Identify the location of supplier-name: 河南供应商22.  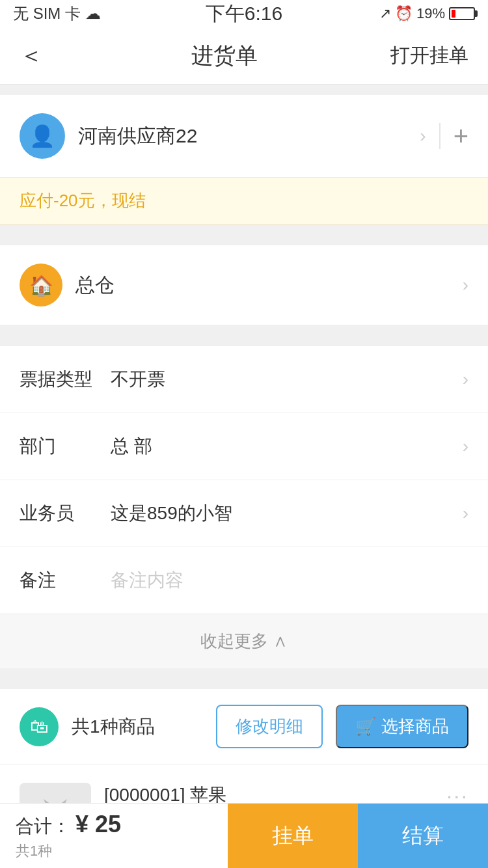
(249, 137).